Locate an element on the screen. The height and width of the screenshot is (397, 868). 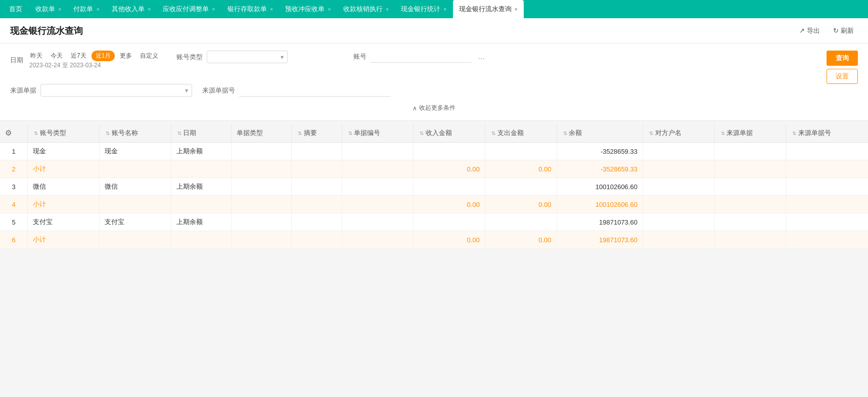
row-number: 6 is located at coordinates (14, 240).